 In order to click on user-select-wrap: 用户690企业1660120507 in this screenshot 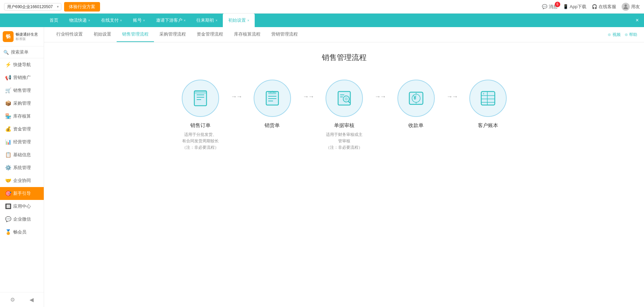, I will do `click(33, 7)`.